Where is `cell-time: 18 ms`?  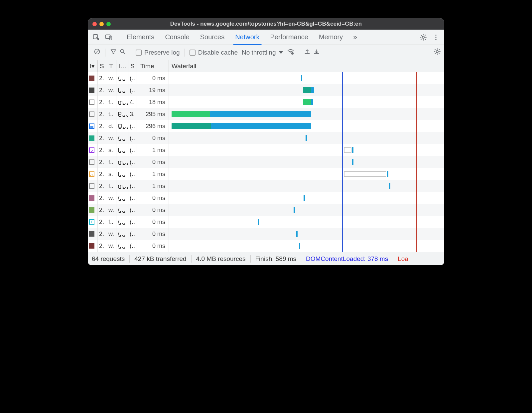
cell-time: 18 ms is located at coordinates (153, 102).